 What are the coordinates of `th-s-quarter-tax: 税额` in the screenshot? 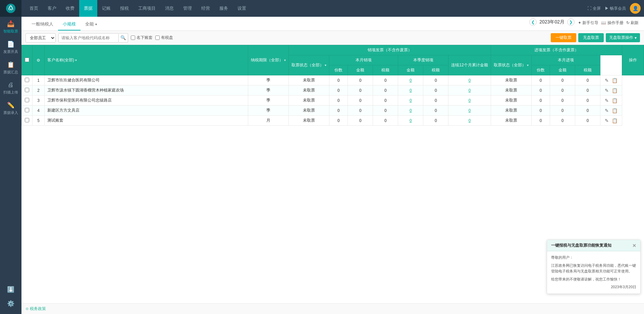 It's located at (436, 70).